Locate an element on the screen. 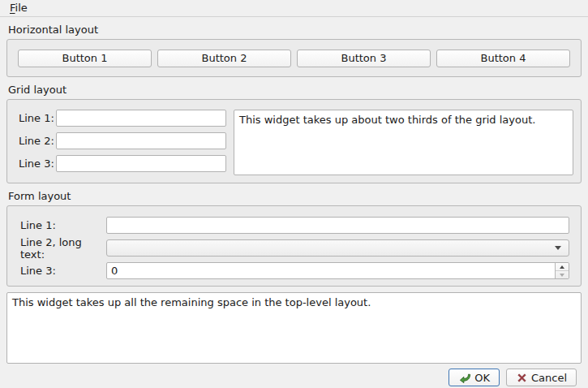  grid-row-2: Line 2: is located at coordinates (122, 141).